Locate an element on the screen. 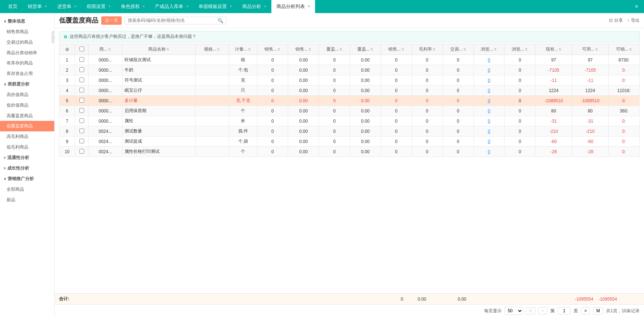 The height and width of the screenshot is (317, 644). nav-close-analysis: × is located at coordinates (265, 7).